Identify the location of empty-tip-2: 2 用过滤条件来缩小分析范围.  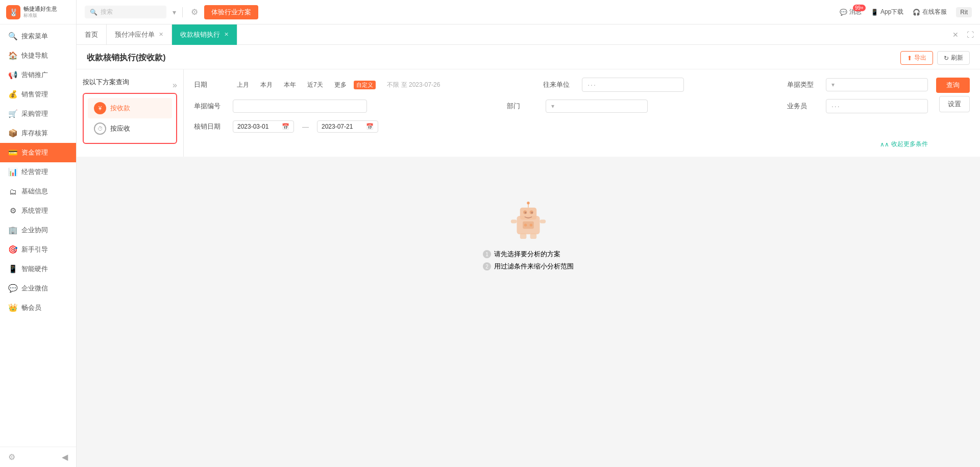
(528, 266).